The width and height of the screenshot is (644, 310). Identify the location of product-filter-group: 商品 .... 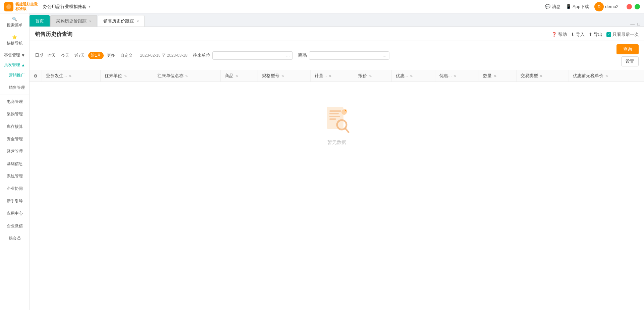
(344, 56).